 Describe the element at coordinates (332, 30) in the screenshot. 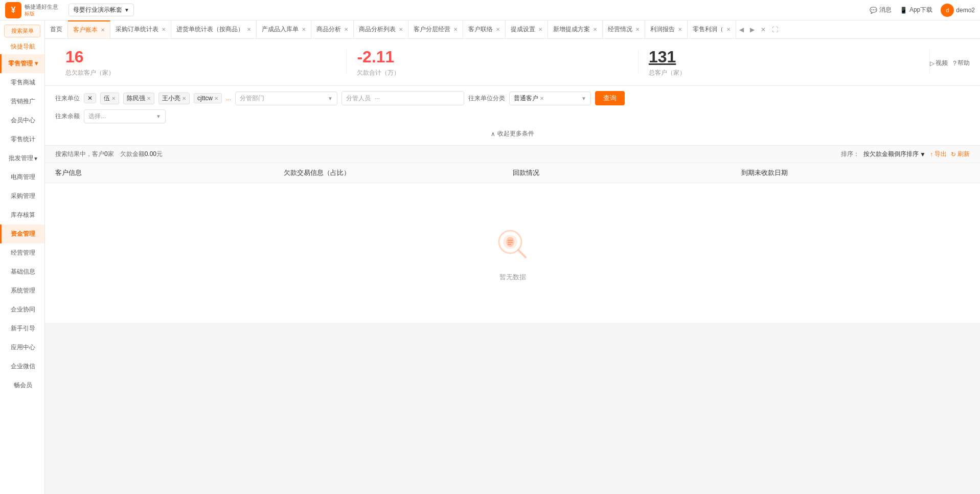

I see `tab-product-analysis: 商品分析 ✕` at that location.